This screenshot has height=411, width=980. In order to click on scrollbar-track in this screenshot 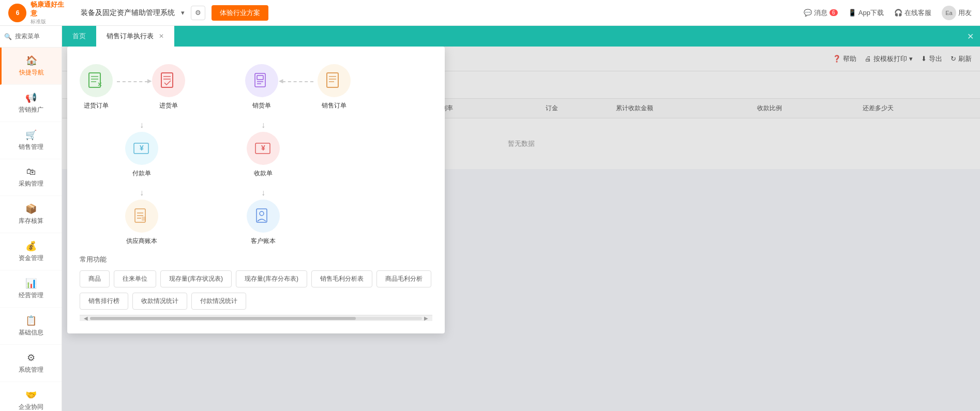, I will do `click(256, 318)`.